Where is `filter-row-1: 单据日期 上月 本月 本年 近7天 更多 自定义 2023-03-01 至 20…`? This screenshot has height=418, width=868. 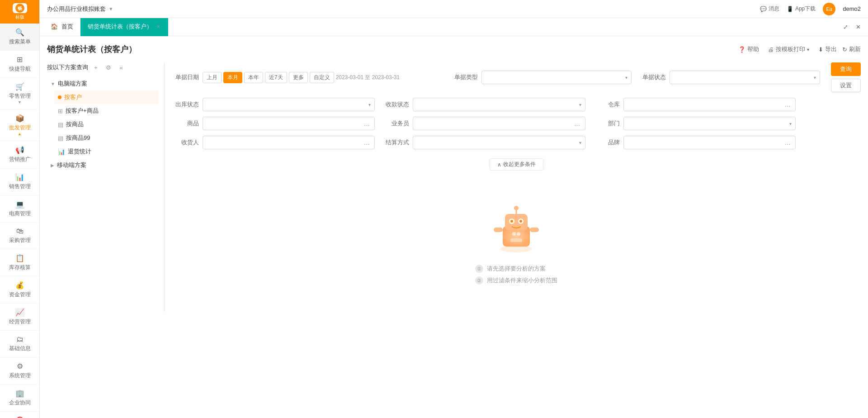 filter-row-1: 单据日期 上月 本月 本年 近7天 更多 自定义 2023-03-01 至 20… is located at coordinates (516, 77).